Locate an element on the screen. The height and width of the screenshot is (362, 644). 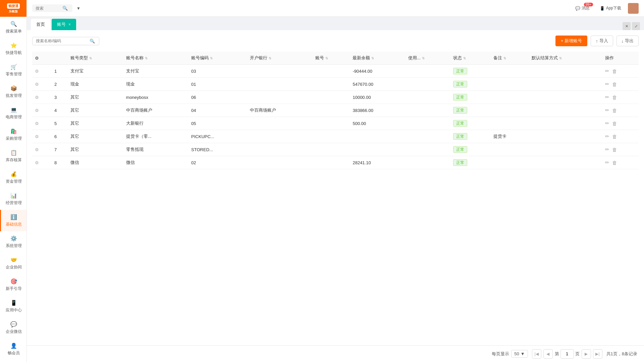
tab-home: 首页 is located at coordinates (41, 24).